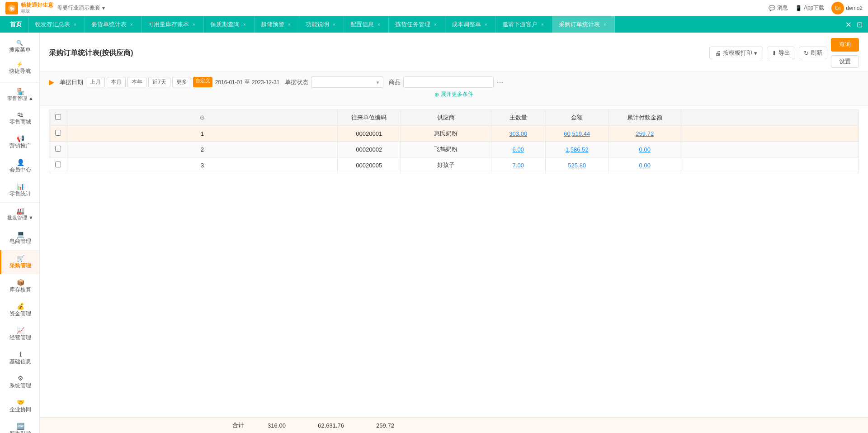  Describe the element at coordinates (577, 134) in the screenshot. I see `amount-link: 60,519.44` at that location.